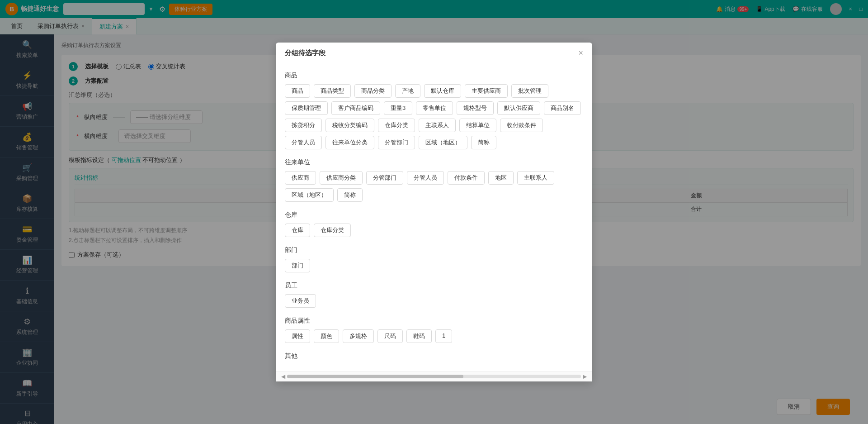  I want to click on field-tag-wh-category: 仓库分类, so click(332, 230).